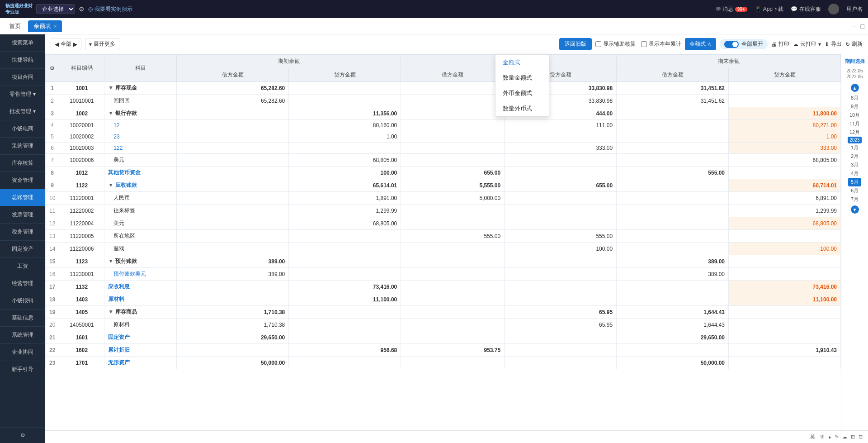  I want to click on tab-minimize-icon: —, so click(854, 26).